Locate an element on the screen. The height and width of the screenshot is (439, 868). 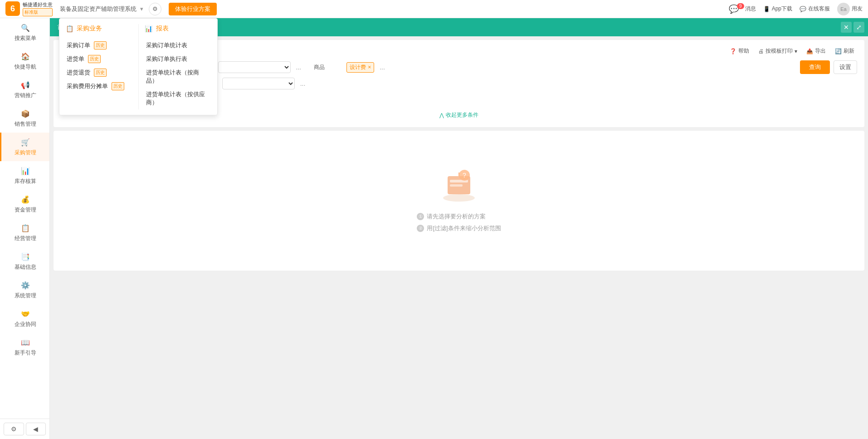
goods-receipt-badge: 历史 is located at coordinates (94, 59).